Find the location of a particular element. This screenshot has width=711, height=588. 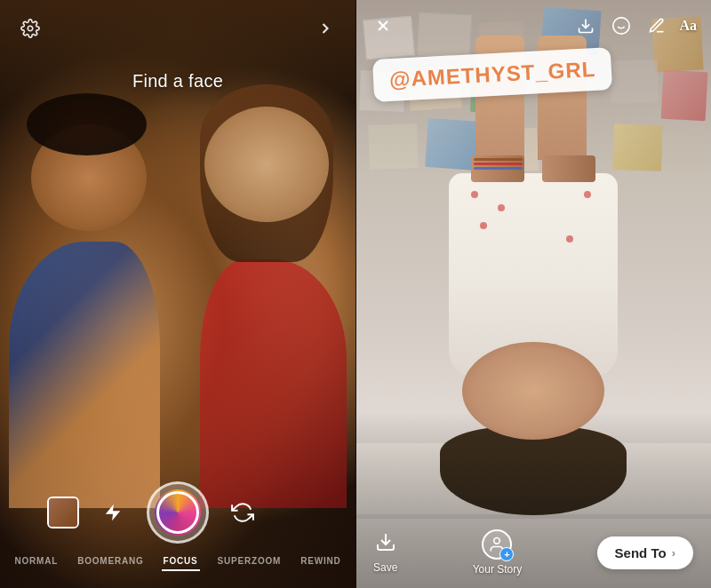

story-bottom-bar: Save + Your Story Send To › is located at coordinates (533, 552).